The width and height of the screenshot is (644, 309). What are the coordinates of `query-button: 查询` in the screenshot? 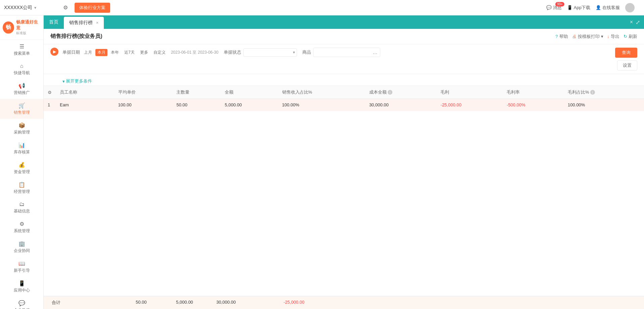 It's located at (626, 53).